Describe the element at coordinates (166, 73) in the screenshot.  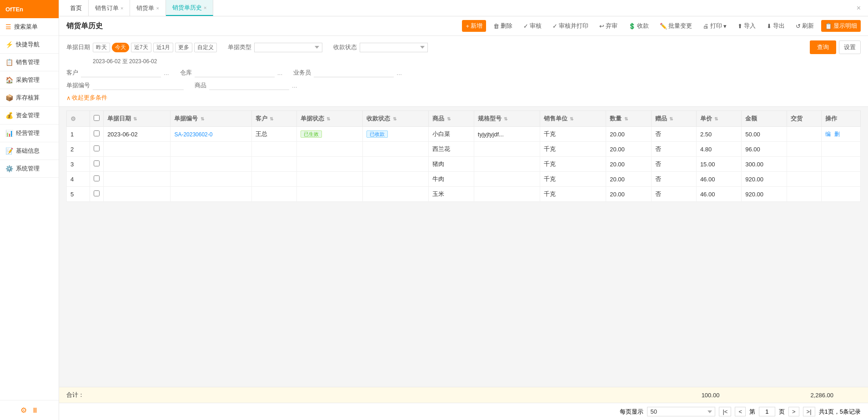
I see `customer-dots: ...` at that location.